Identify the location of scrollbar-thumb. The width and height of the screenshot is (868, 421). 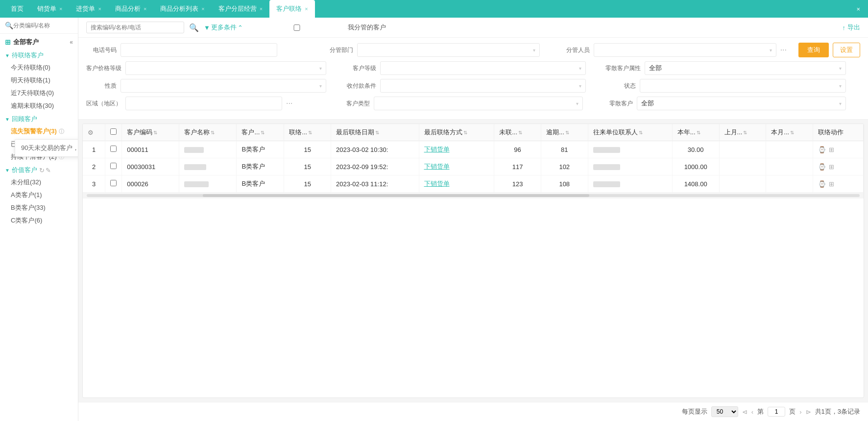
(396, 196).